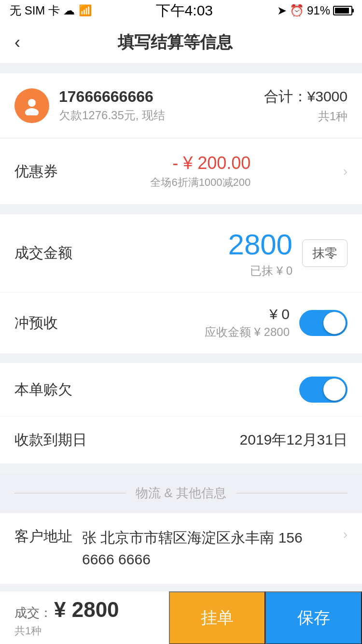 The height and width of the screenshot is (644, 362). Describe the element at coordinates (343, 11) in the screenshot. I see `battery-icon` at that location.